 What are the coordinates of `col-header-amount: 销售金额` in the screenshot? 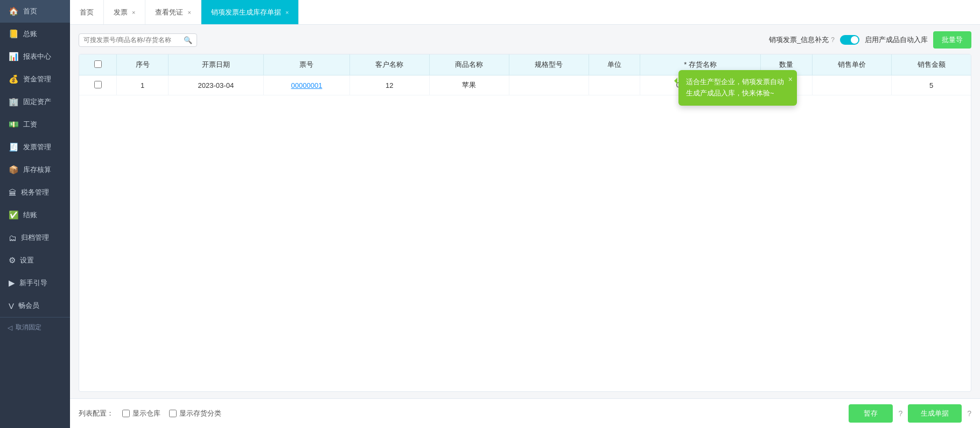 It's located at (932, 65).